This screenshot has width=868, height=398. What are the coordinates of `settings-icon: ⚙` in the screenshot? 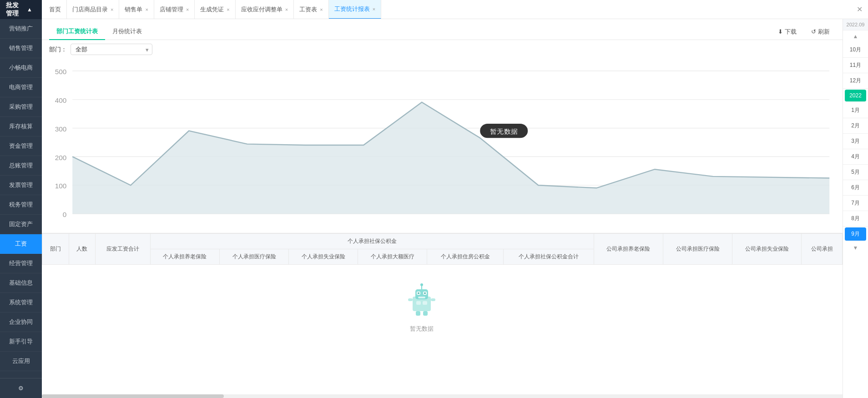 It's located at (21, 388).